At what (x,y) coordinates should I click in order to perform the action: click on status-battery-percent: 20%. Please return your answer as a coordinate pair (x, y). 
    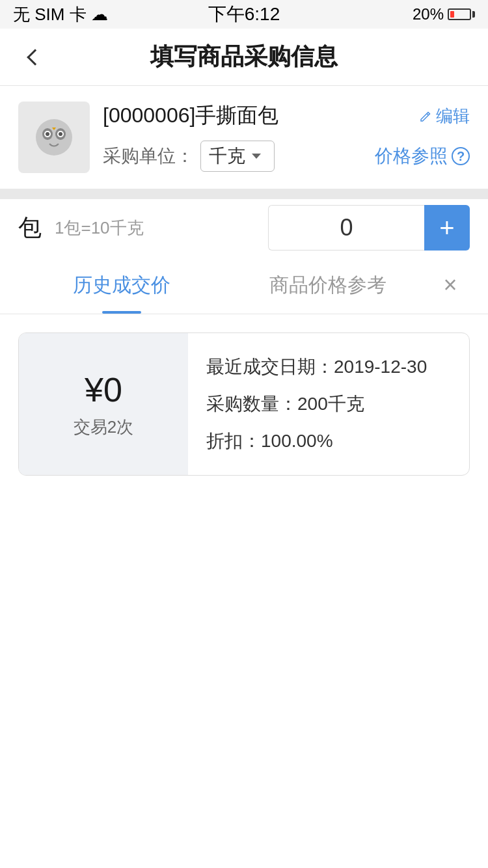
    Looking at the image, I should click on (428, 14).